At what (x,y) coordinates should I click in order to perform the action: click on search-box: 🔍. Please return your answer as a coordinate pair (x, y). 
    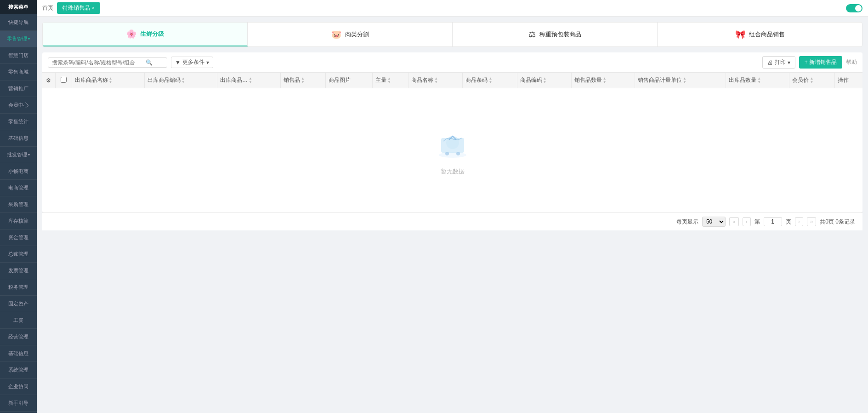
    Looking at the image, I should click on (108, 63).